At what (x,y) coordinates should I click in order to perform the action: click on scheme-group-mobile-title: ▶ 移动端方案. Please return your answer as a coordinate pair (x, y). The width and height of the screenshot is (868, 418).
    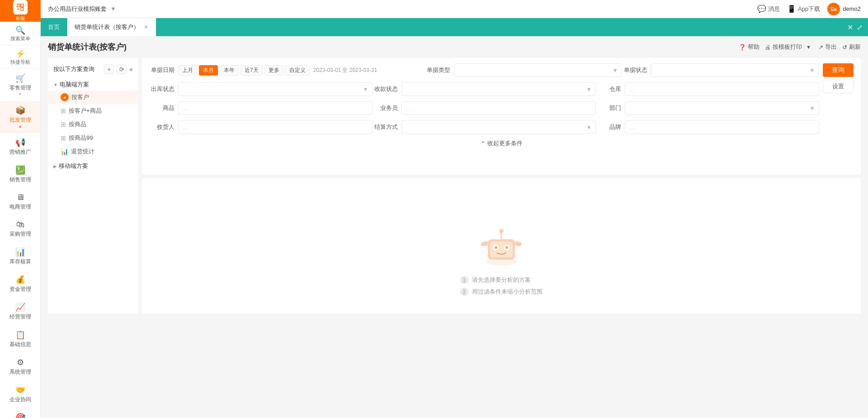
    Looking at the image, I should click on (93, 166).